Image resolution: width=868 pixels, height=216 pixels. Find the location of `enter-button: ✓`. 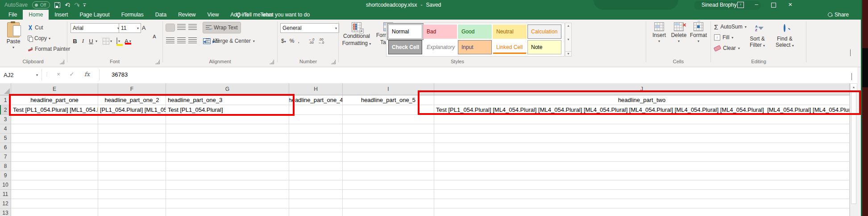

enter-button: ✓ is located at coordinates (72, 74).